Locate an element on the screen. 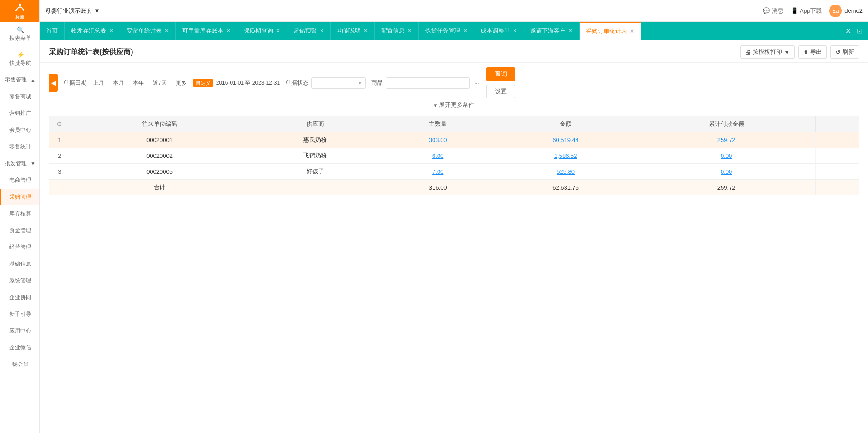 The width and height of the screenshot is (868, 433). chevron-down-icon: ▼ is located at coordinates (33, 164).